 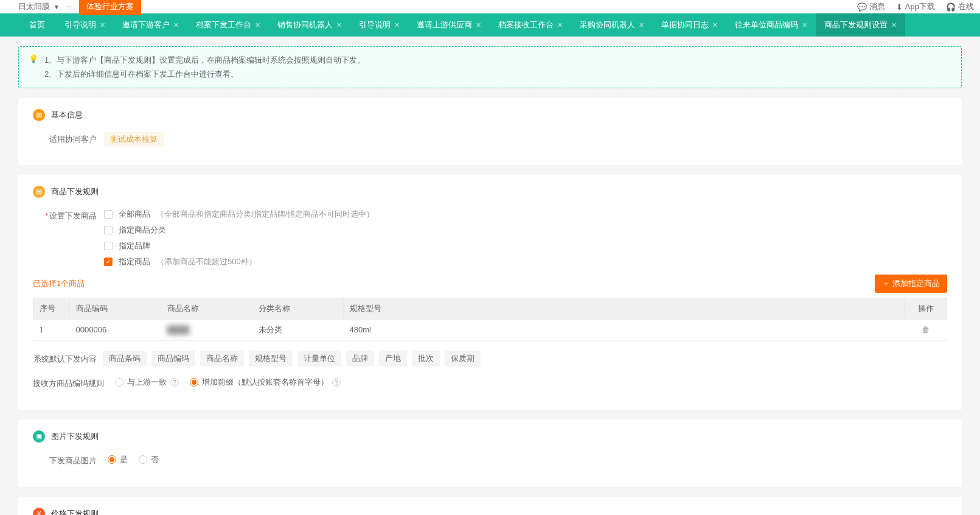 I want to click on product-table: 序号商品编码商品名称分类名称规格型号操作 1 0000006 ████ 未分类 …, so click(x=490, y=319).